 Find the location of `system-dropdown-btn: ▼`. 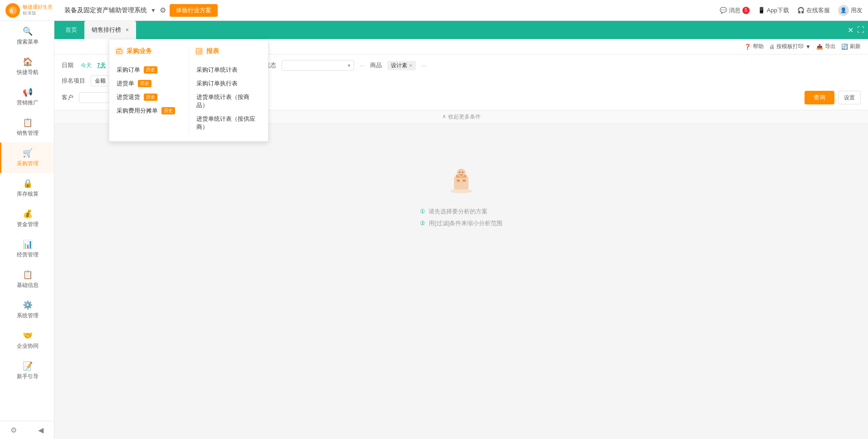

system-dropdown-btn: ▼ is located at coordinates (153, 10).